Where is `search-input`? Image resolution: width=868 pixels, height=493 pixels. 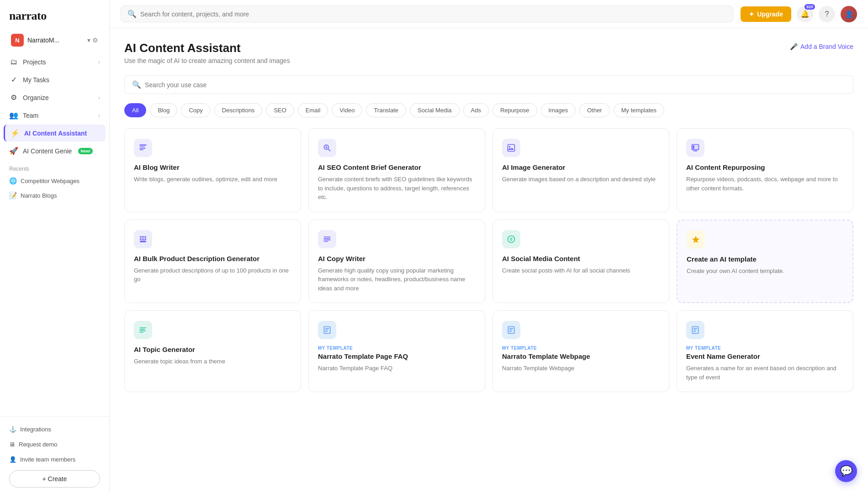
search-input is located at coordinates (433, 14).